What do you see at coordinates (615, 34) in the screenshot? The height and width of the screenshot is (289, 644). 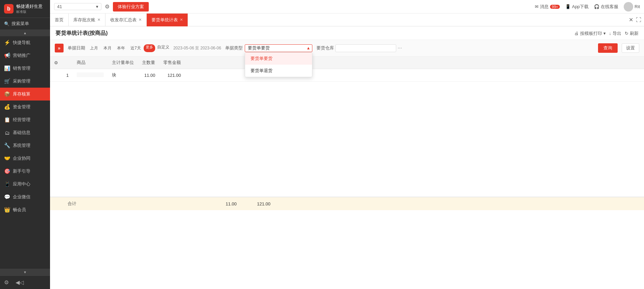 I see `export-action: ↓ 导出` at bounding box center [615, 34].